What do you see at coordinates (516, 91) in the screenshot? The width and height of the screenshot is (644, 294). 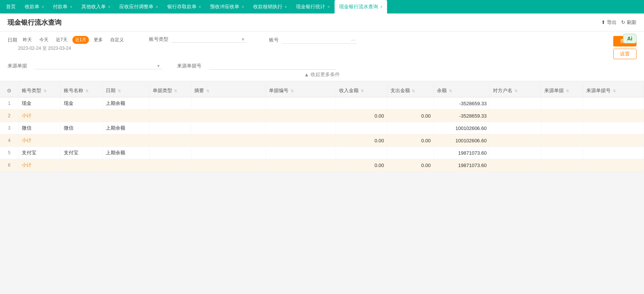 I see `col-counterpart-sort-icon: ⇅` at bounding box center [516, 91].